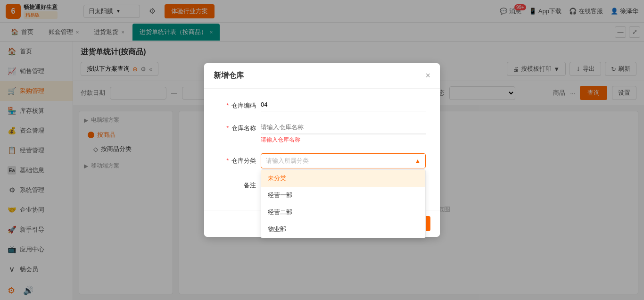 This screenshot has width=644, height=300. What do you see at coordinates (343, 195) in the screenshot?
I see `category-option-1: 经营一部` at bounding box center [343, 195].